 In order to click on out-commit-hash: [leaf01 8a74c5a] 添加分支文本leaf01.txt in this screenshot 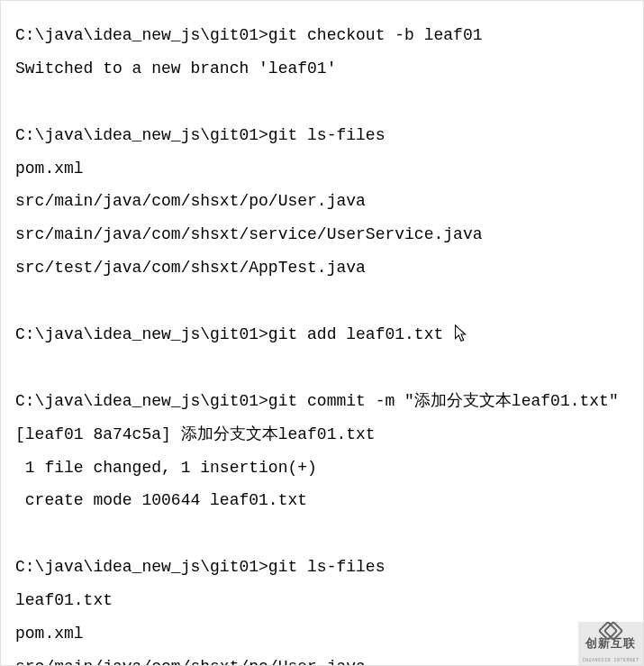, I will do `click(326, 434)`.